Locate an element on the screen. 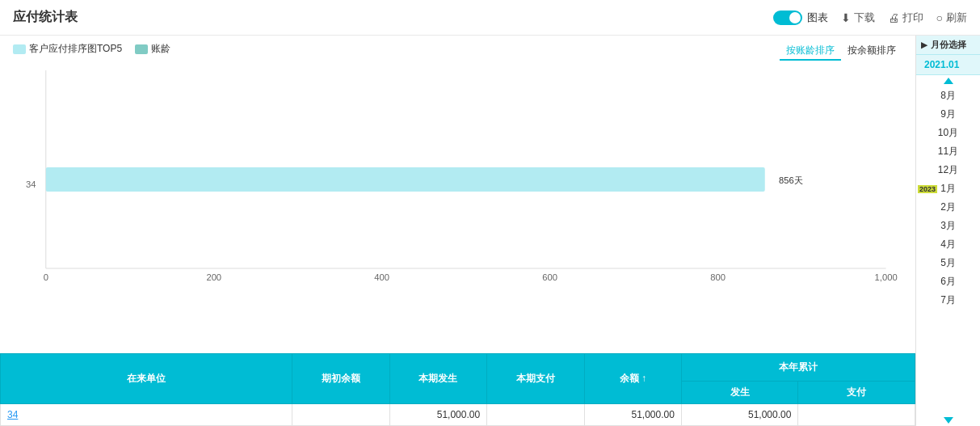 The image size is (980, 426). legend-item-2: 账龄 is located at coordinates (153, 49).